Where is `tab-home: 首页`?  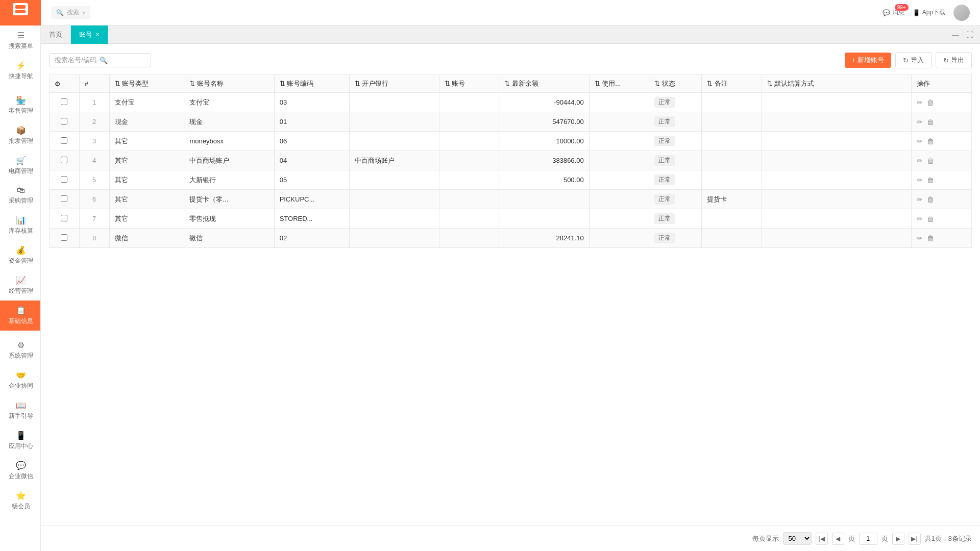
tab-home: 首页 is located at coordinates (56, 35).